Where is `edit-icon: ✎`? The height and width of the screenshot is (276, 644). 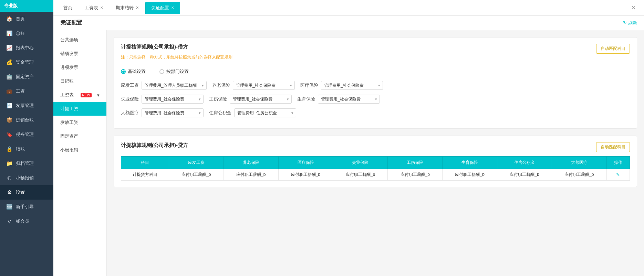
edit-icon: ✎ is located at coordinates (618, 175).